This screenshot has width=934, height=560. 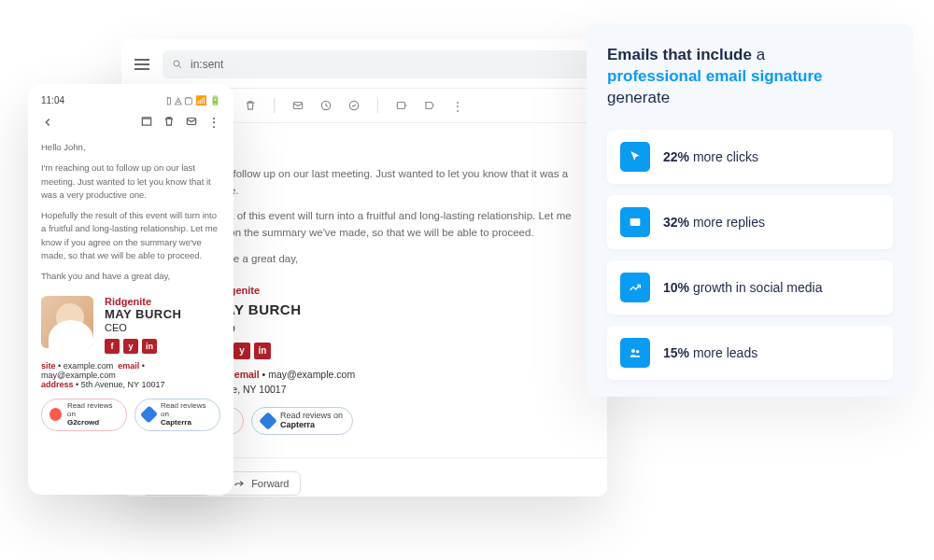 I want to click on users-icon, so click(x=635, y=353).